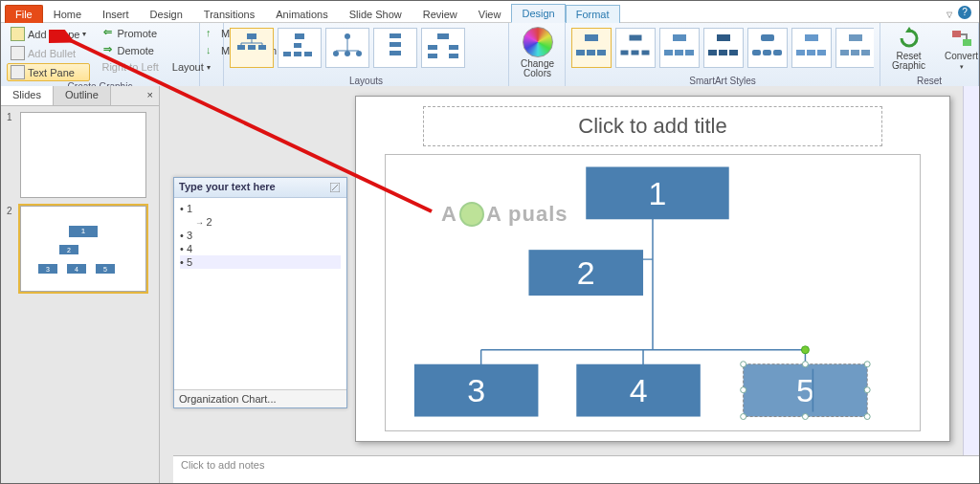 The image size is (980, 484). Describe the element at coordinates (576, 469) in the screenshot. I see `notes-pane: Click to add notes` at that location.